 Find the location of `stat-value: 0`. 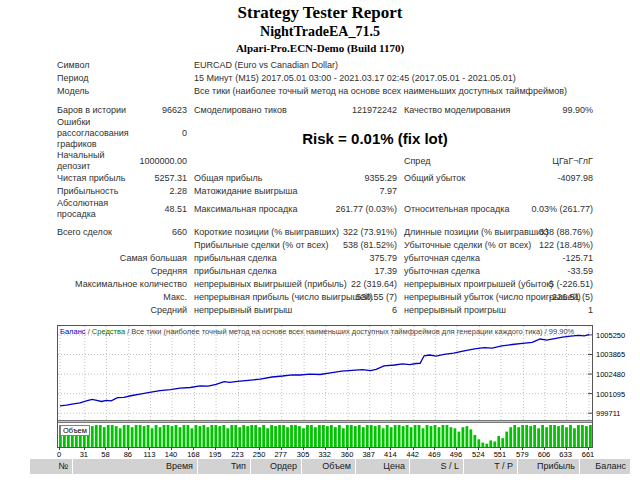

stat-value: 0 is located at coordinates (161, 134).